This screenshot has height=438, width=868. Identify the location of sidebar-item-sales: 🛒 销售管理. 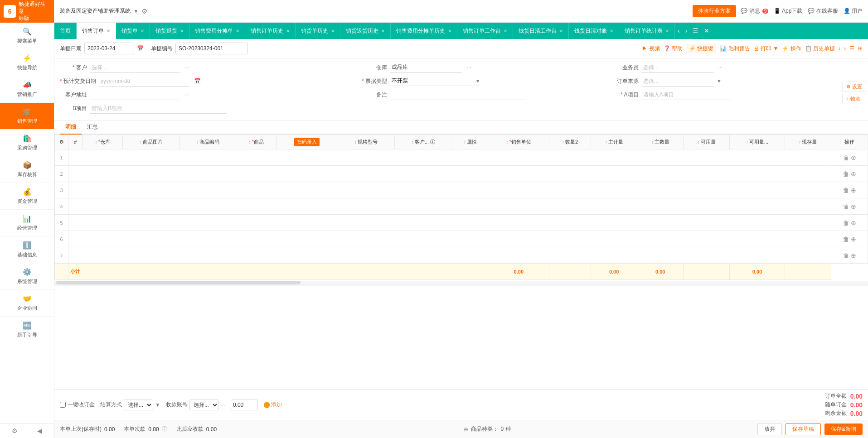
(27, 116).